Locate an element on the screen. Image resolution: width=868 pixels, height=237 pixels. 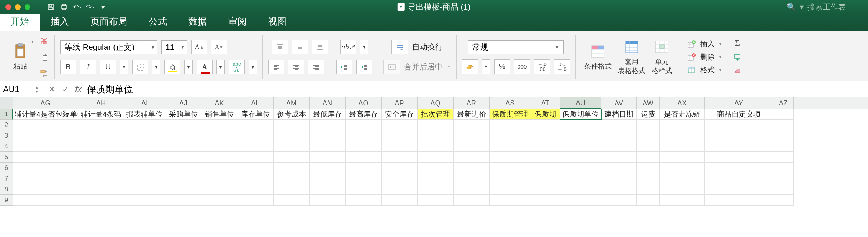
enter-formula-icon: ✓ is located at coordinates (66, 89).